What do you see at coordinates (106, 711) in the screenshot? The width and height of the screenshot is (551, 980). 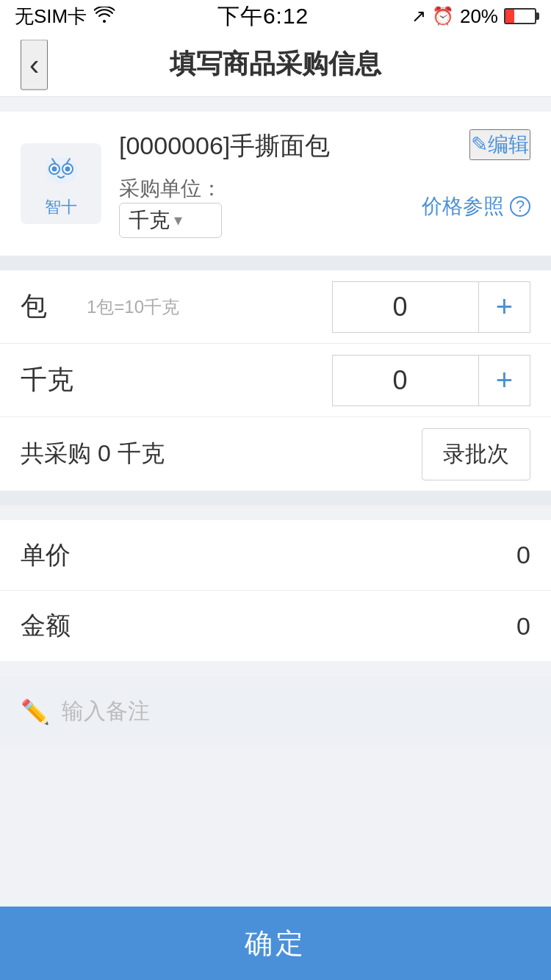 I see `note-placeholder: 输入备注` at bounding box center [106, 711].